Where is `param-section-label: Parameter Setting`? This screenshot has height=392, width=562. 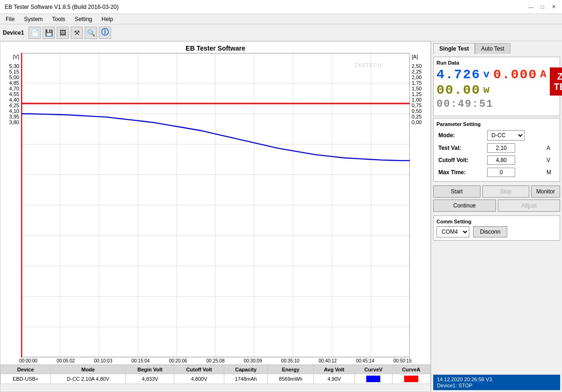 param-section-label: Parameter Setting is located at coordinates (496, 124).